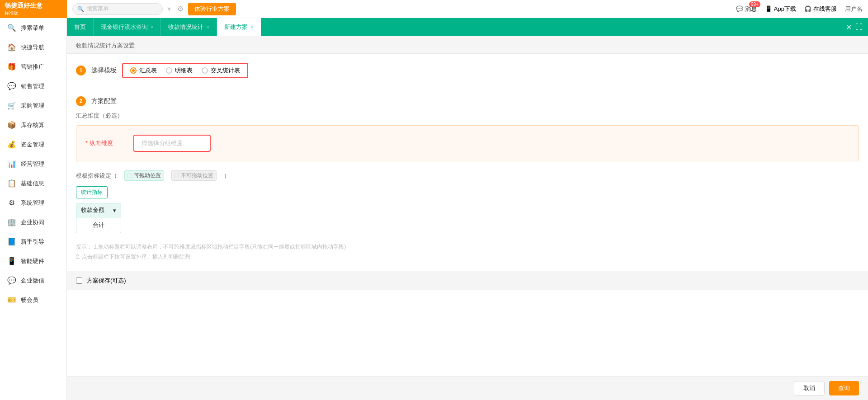  What do you see at coordinates (33, 242) in the screenshot?
I see `sidebar-label-guide: 新手引导` at bounding box center [33, 242].